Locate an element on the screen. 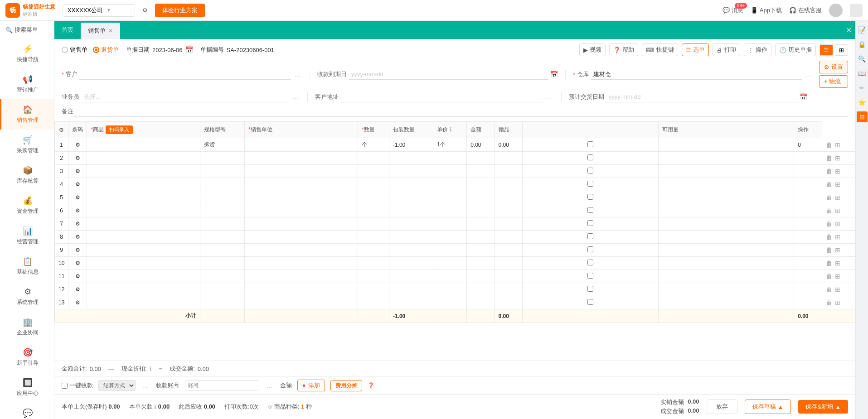  address-more-icon: ... is located at coordinates (548, 97).